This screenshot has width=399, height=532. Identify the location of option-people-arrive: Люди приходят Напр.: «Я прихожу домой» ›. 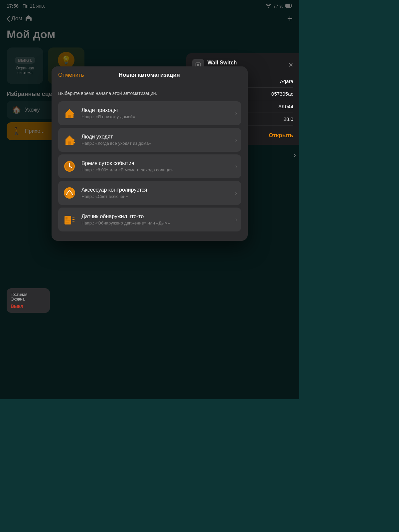
(150, 113).